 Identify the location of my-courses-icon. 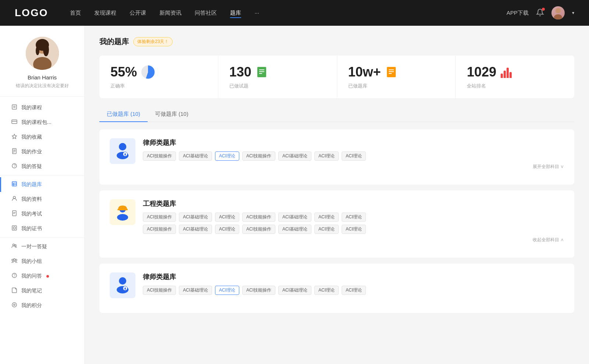
(14, 108).